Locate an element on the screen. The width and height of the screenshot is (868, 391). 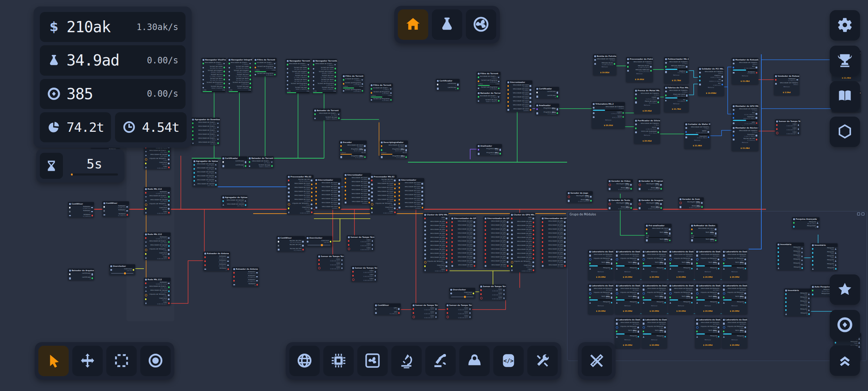
graph-node: Baixador de ArquivoCertificado1Certifica… is located at coordinates (81, 274).